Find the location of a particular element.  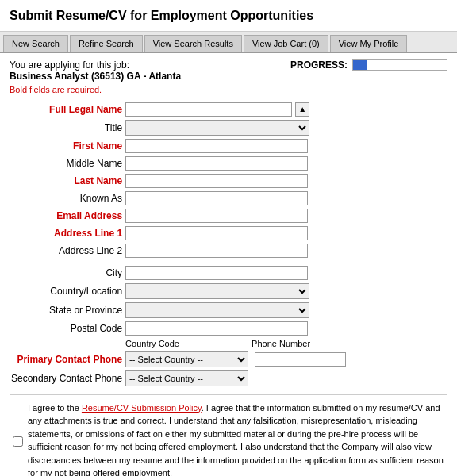

phone-number-header: Phone Number is located at coordinates (281, 344).